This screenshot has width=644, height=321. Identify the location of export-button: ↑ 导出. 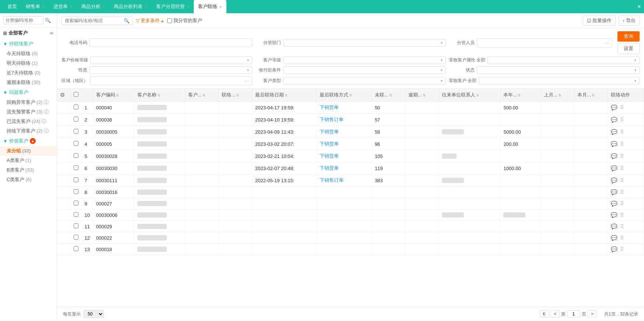
(629, 21).